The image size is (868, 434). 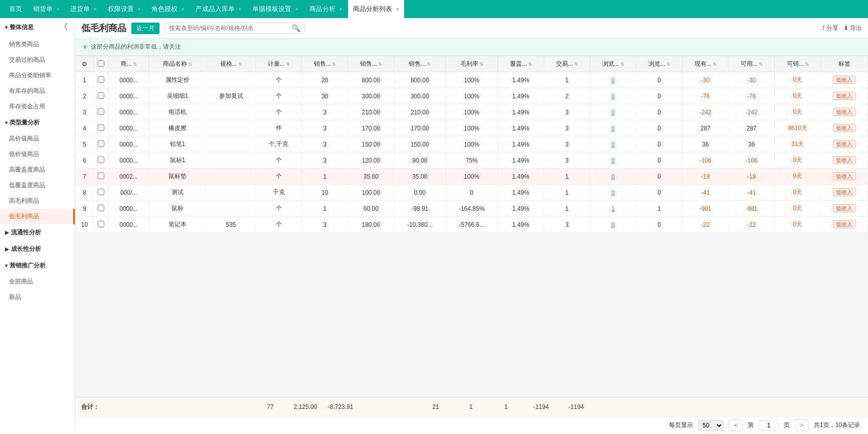 I want to click on nav-close-sales: ×, so click(x=58, y=9).